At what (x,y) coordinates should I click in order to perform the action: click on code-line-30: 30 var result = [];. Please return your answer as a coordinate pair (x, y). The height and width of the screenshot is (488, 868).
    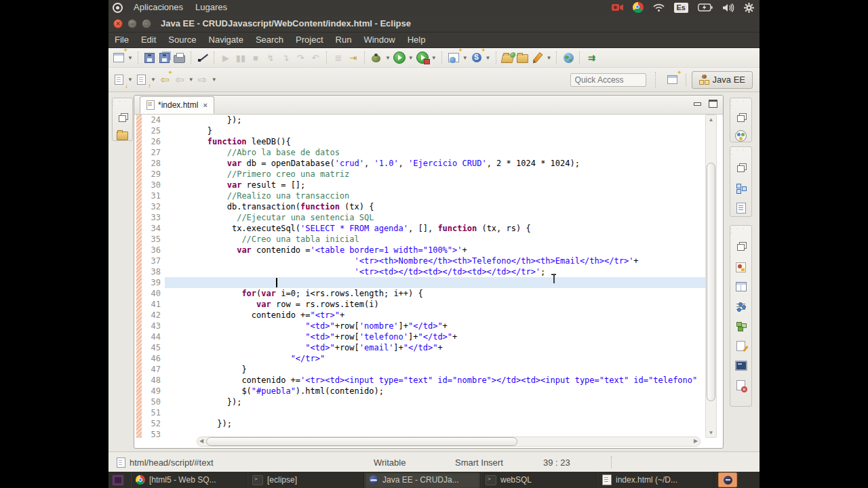
    Looking at the image, I should click on (420, 185).